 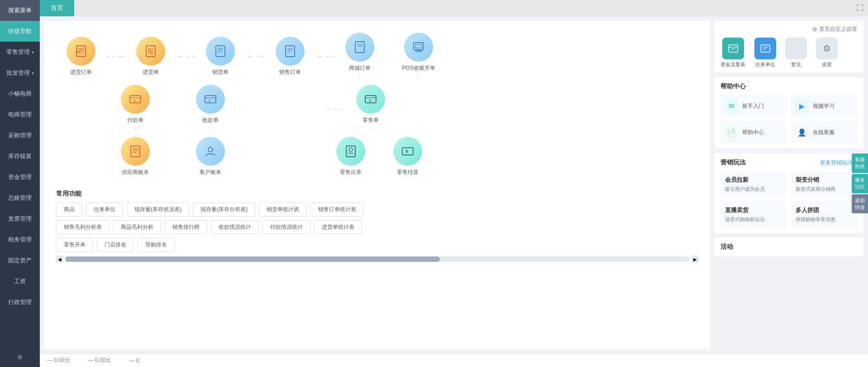 I want to click on flow-col-pos: POS收银开单 ↓, so click(x=419, y=56).